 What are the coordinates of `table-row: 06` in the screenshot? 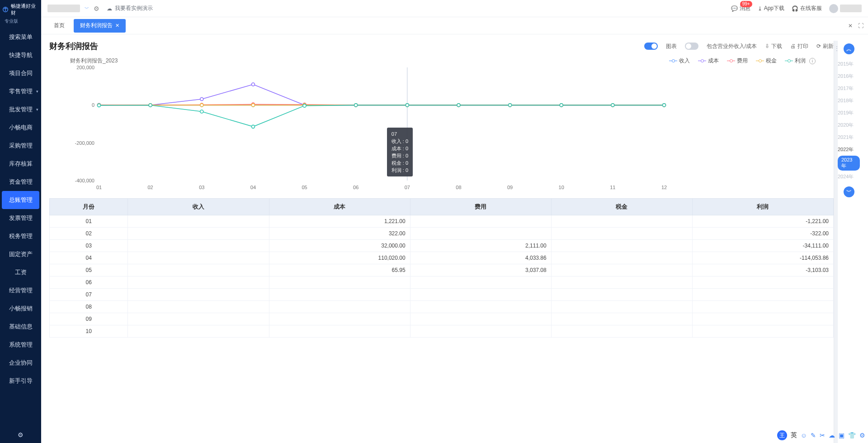 It's located at (442, 282).